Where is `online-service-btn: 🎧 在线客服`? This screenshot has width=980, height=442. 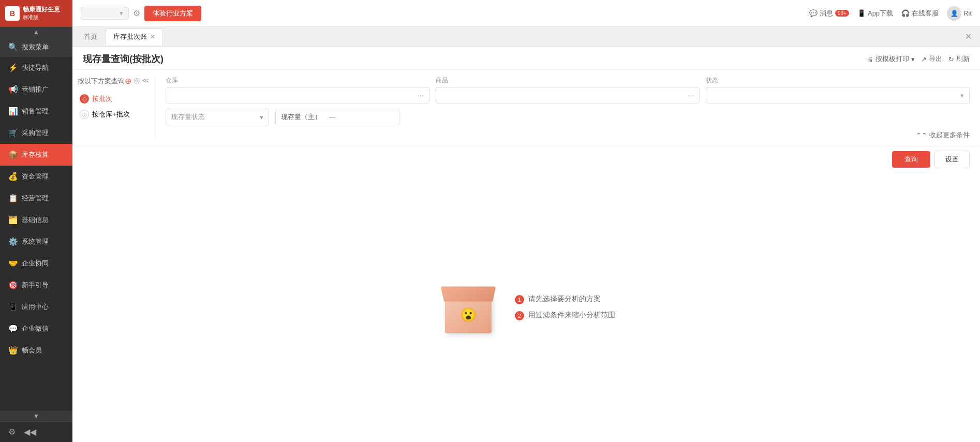 online-service-btn: 🎧 在线客服 is located at coordinates (920, 13).